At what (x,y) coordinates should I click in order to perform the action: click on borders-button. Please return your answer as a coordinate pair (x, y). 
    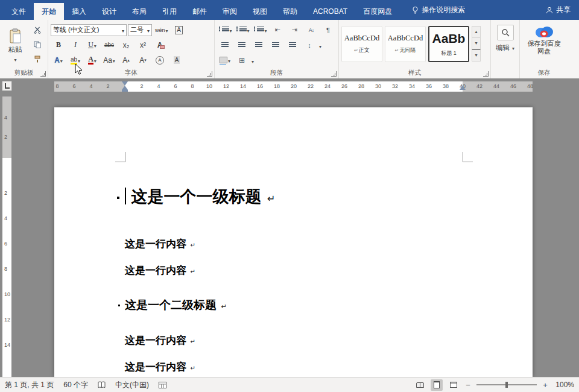
    Looking at the image, I should click on (242, 60).